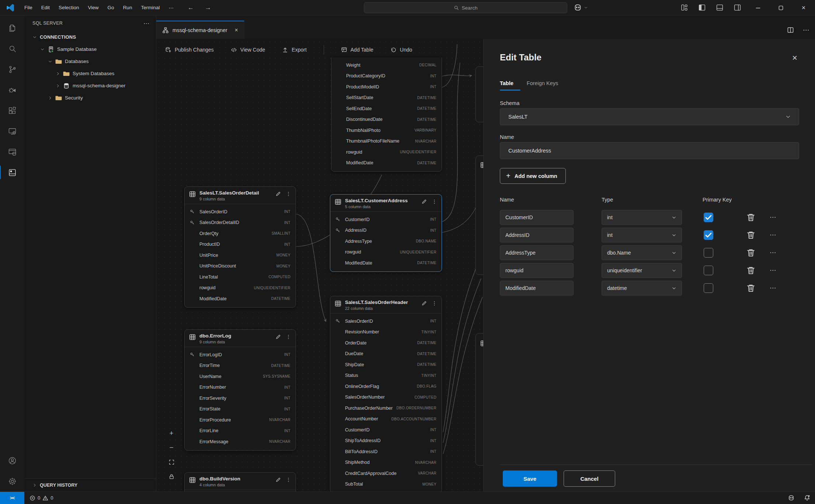 The width and height of the screenshot is (815, 504). I want to click on save-button: Save, so click(530, 479).